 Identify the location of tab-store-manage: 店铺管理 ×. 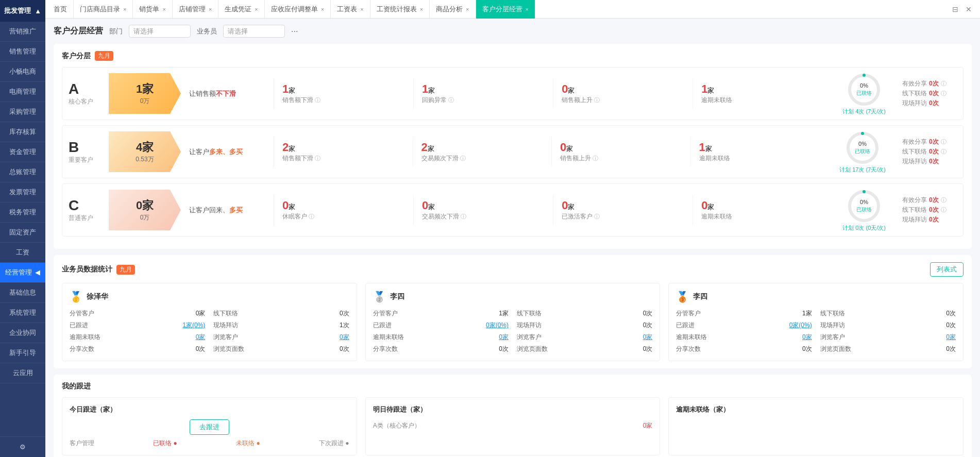
(196, 9).